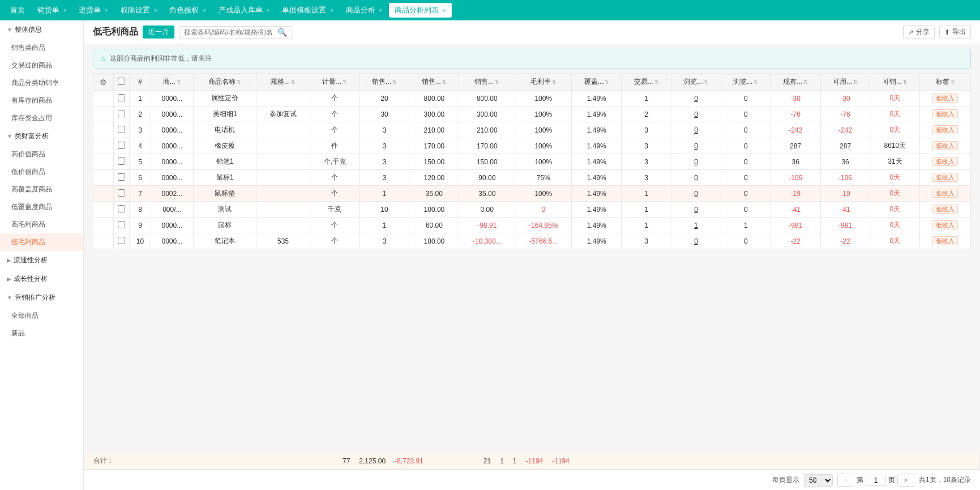 This screenshot has width=980, height=490. What do you see at coordinates (746, 82) in the screenshot?
I see `col-browse2: 浏览...⇅` at bounding box center [746, 82].